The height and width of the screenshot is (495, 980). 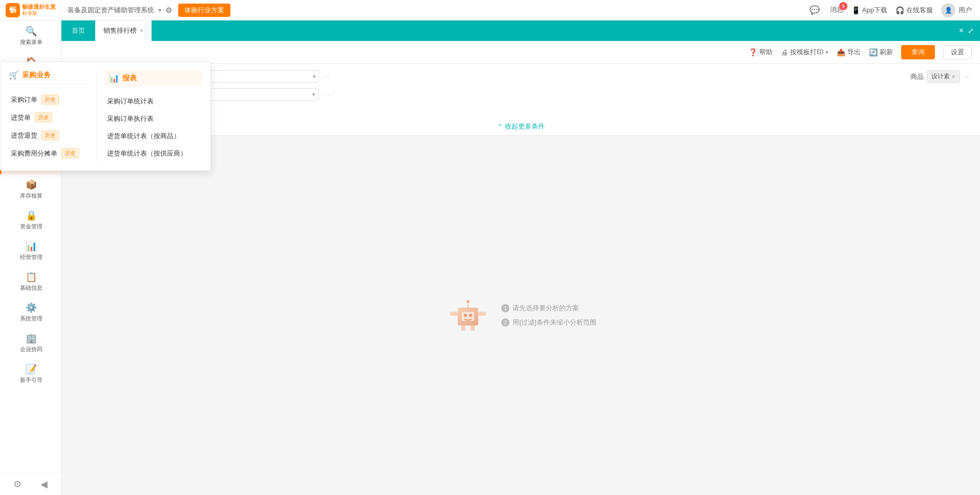 What do you see at coordinates (31, 196) in the screenshot?
I see `sidebar-label-inventory: 库存核算` at bounding box center [31, 196].